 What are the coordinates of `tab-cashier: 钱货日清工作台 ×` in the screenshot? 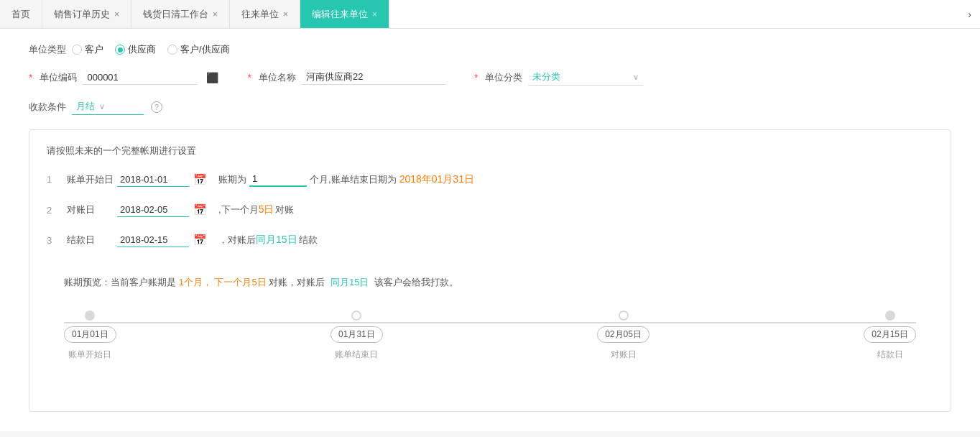 It's located at (181, 14).